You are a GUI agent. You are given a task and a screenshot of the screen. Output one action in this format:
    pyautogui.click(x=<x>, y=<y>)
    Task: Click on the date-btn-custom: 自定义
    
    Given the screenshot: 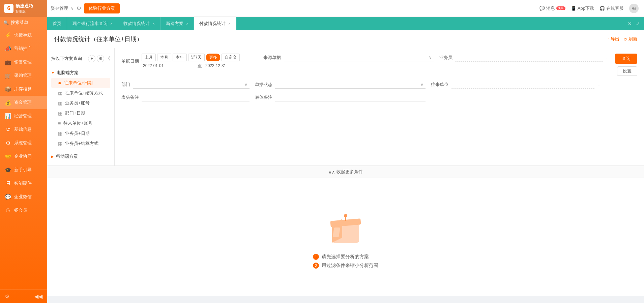 What is the action you would take?
    pyautogui.click(x=231, y=57)
    